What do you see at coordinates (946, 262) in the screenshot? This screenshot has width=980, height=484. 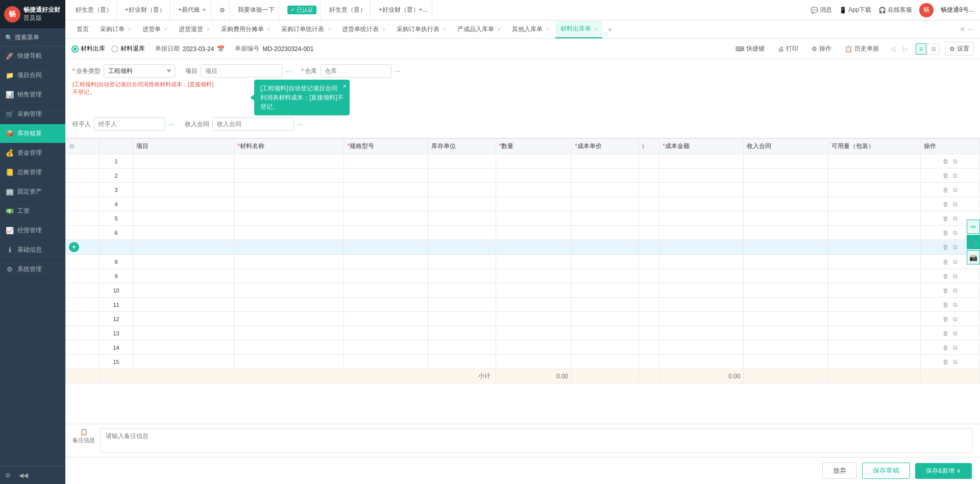 I see `delete-icon-8: 🗑` at bounding box center [946, 262].